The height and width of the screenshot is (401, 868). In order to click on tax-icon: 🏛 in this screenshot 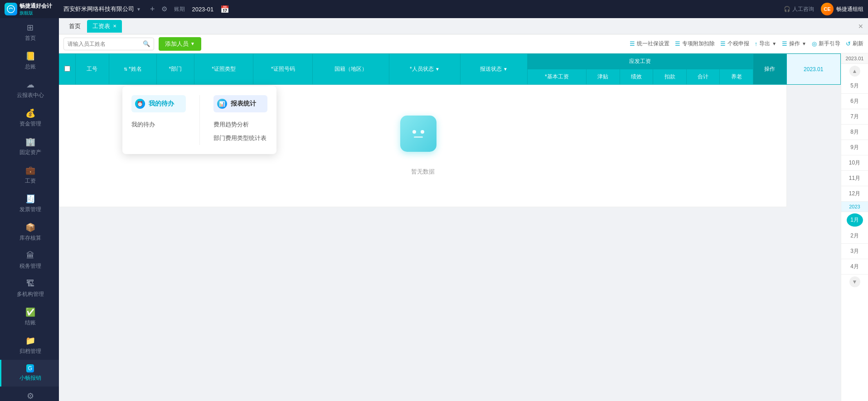, I will do `click(30, 256)`.